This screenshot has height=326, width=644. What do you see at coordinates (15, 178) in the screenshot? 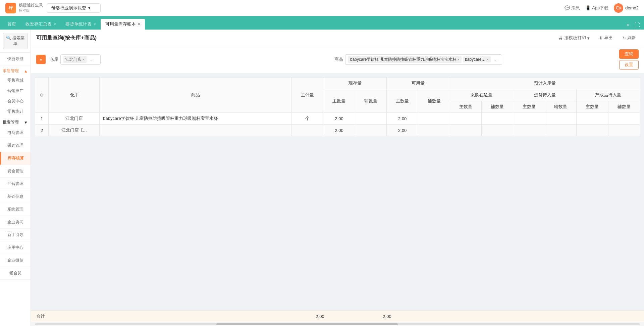
I see `sidebar: 🔍 搜索菜单 快捷导航 零售管理 ▲ 零售商城 营销推广 会员中心 零售统计 批…` at bounding box center [15, 178].